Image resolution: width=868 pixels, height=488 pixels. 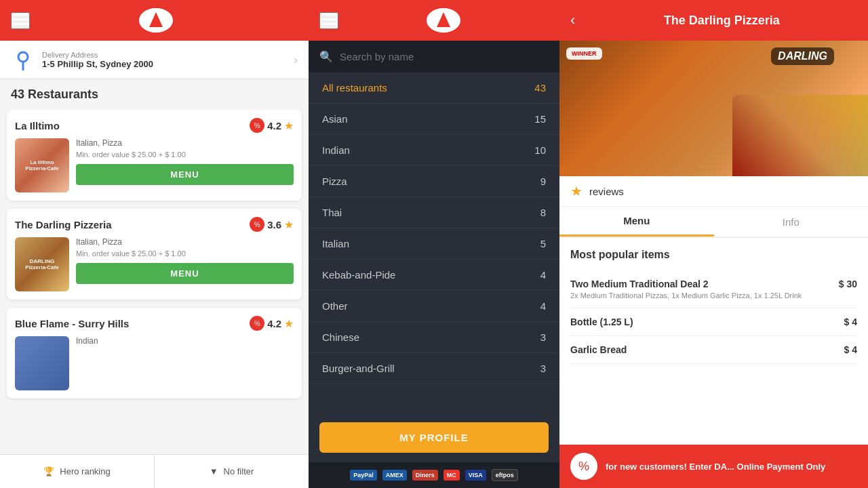 I want to click on star-icon-1: ★, so click(x=289, y=126).